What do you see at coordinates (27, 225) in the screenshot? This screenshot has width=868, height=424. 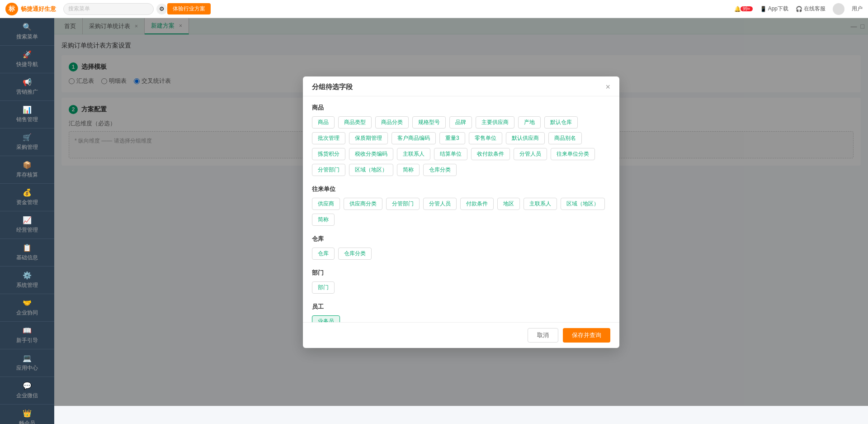 I see `sidebar-item-operation: 📈 经营管理` at bounding box center [27, 225].